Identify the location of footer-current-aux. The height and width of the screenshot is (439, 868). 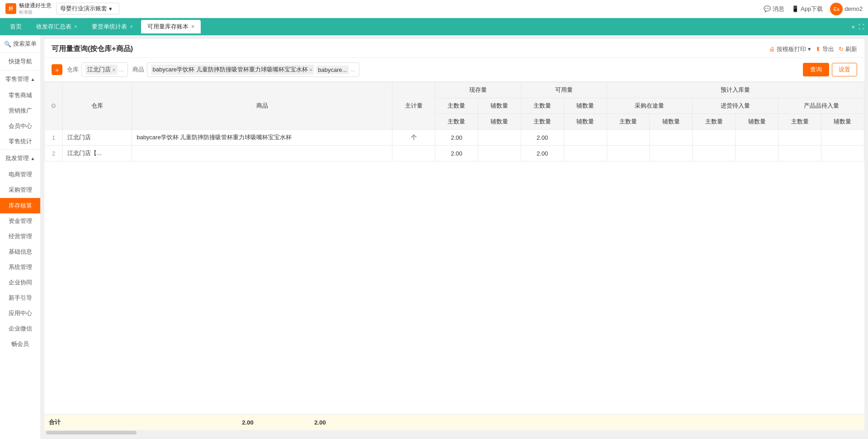
(284, 422).